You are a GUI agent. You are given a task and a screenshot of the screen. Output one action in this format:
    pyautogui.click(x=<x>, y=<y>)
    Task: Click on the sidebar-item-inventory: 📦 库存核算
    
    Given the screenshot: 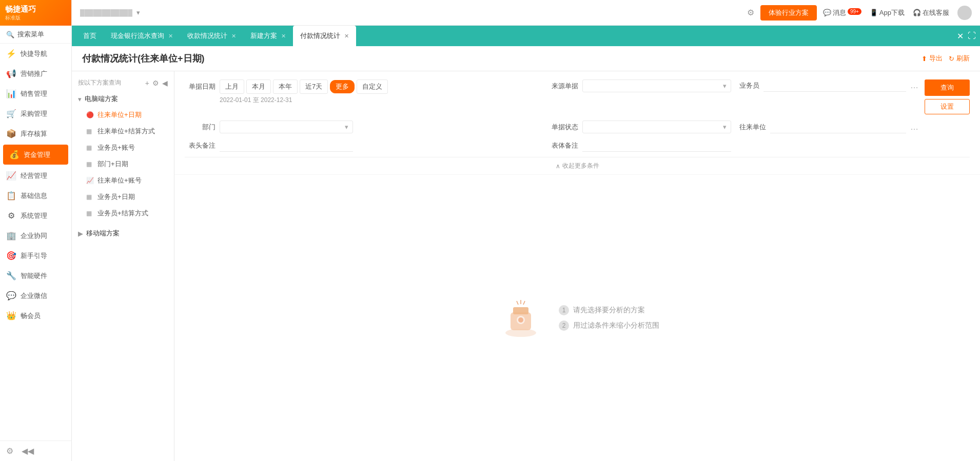 What is the action you would take?
    pyautogui.click(x=36, y=133)
    